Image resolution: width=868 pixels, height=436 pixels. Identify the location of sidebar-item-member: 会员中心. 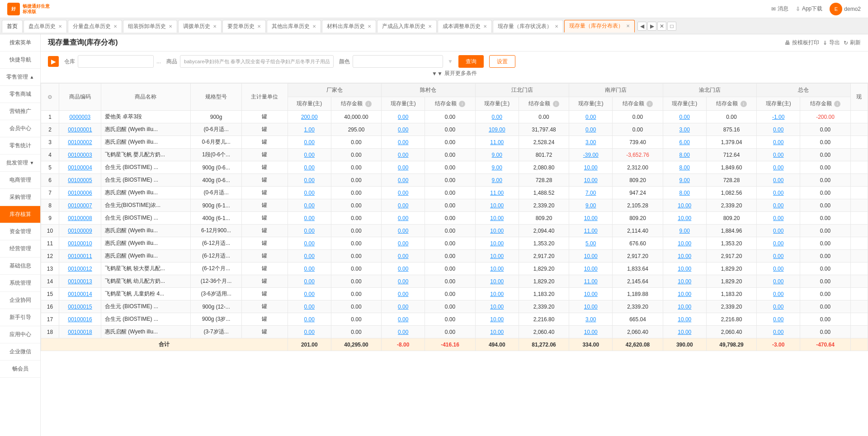
(20, 129).